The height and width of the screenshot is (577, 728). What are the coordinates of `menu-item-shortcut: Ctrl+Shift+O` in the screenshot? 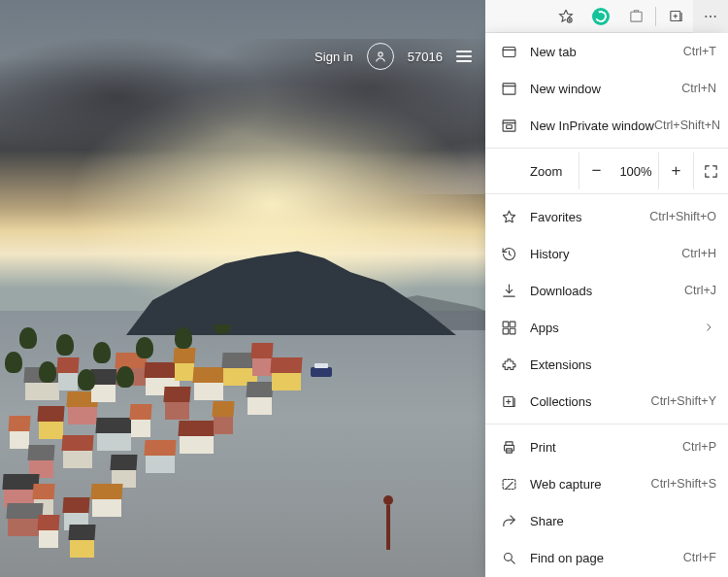 It's located at (683, 217).